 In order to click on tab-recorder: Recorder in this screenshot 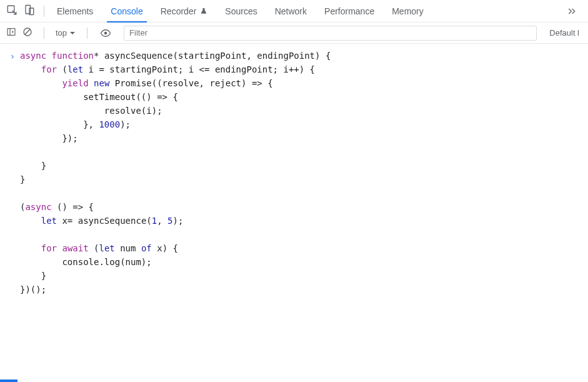, I will do `click(184, 11)`.